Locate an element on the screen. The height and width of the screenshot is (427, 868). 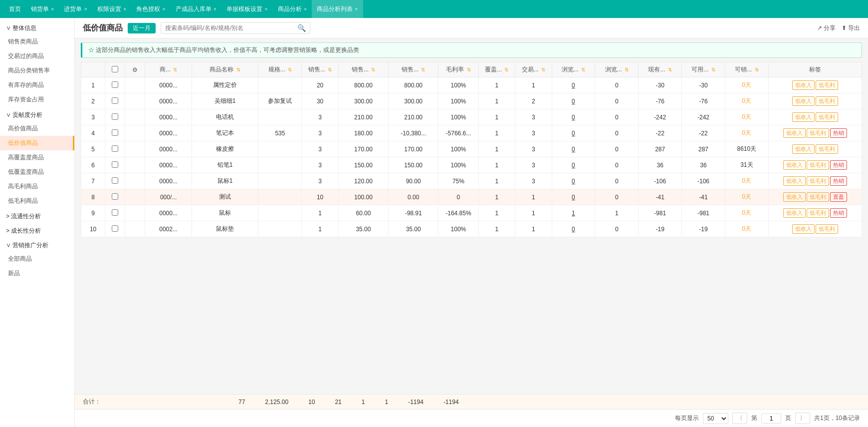
footer-cover: 10 is located at coordinates (311, 402).